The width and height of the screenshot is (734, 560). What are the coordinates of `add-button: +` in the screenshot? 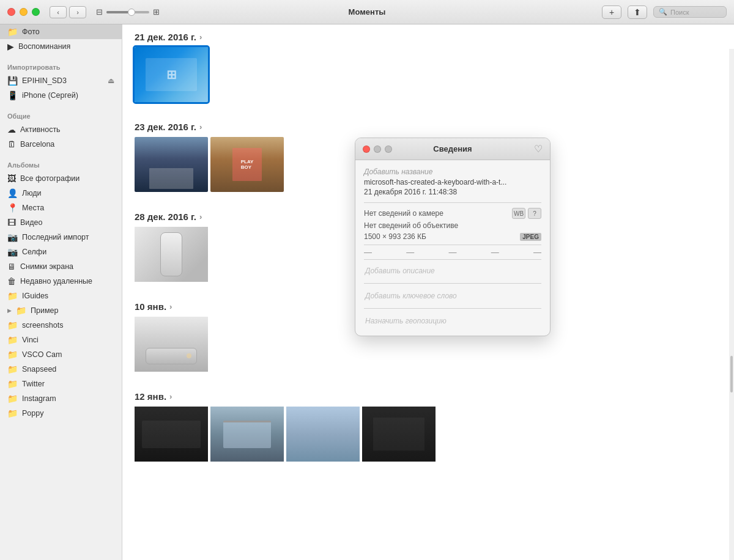 It's located at (612, 12).